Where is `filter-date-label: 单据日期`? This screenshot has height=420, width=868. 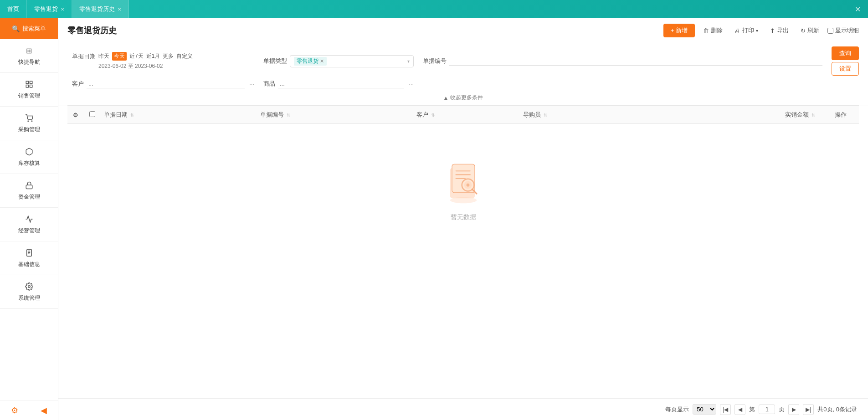
filter-date-label: 单据日期 is located at coordinates (84, 56).